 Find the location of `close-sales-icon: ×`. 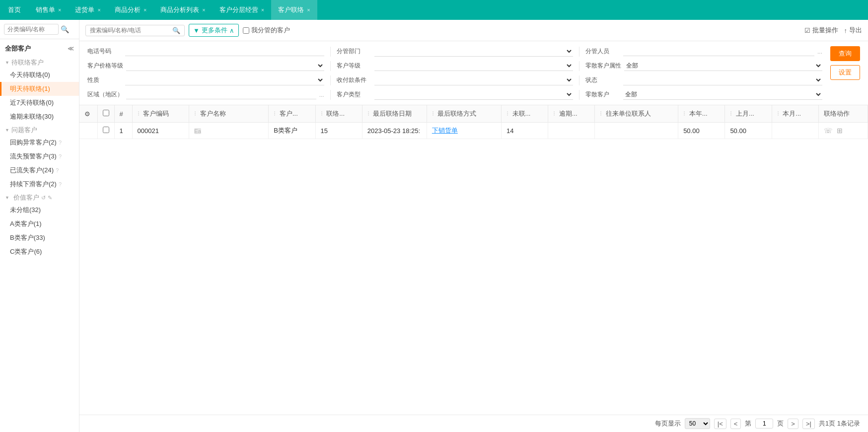

close-sales-icon: × is located at coordinates (60, 10).